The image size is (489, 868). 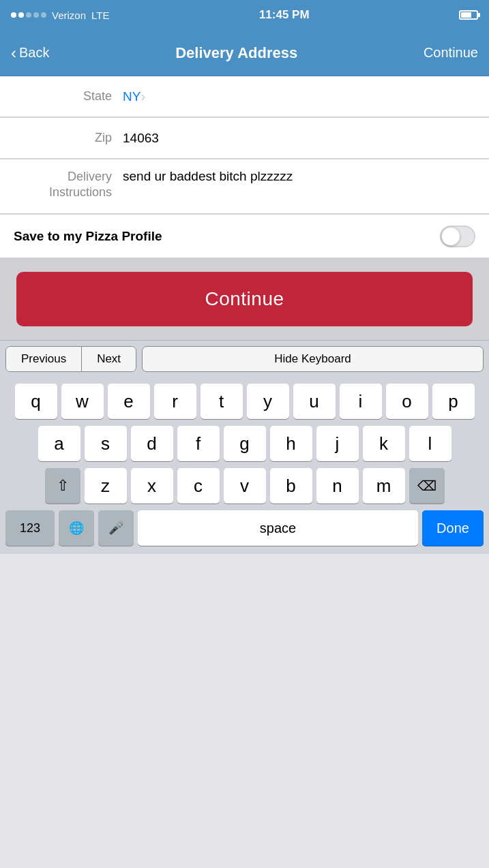 I want to click on key-h: h, so click(x=291, y=444).